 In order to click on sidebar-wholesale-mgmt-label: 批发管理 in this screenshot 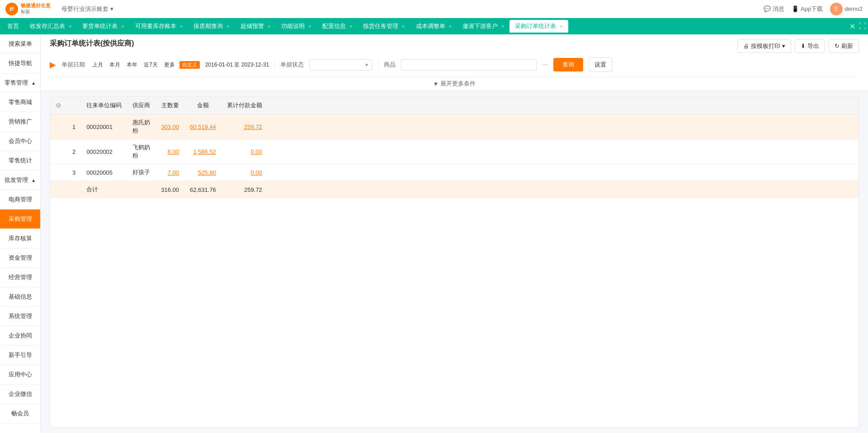, I will do `click(16, 180)`.